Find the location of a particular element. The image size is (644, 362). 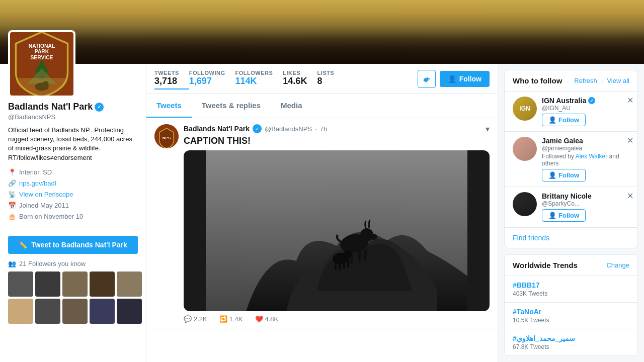

who-to-follow-title: Who to follow is located at coordinates (537, 80).